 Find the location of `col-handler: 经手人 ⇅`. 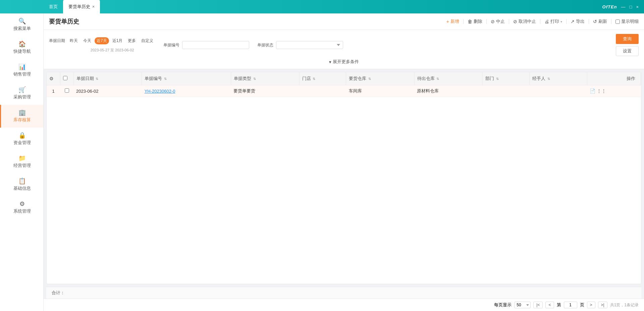

col-handler: 经手人 ⇅ is located at coordinates (558, 79).